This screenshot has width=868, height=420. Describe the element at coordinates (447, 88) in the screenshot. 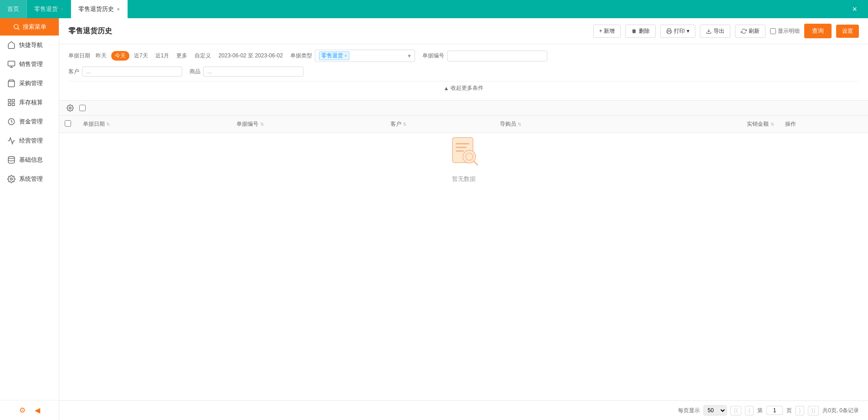

I see `collapse-icon: ▲` at that location.